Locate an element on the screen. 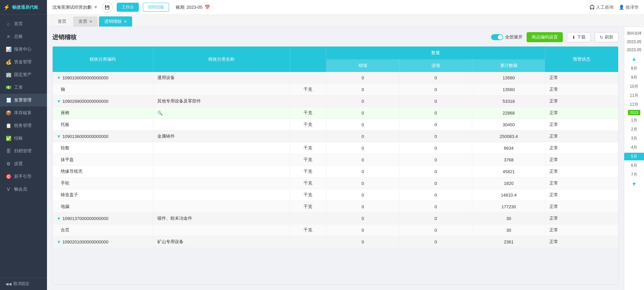  download-icon: ⬇ is located at coordinates (574, 38).